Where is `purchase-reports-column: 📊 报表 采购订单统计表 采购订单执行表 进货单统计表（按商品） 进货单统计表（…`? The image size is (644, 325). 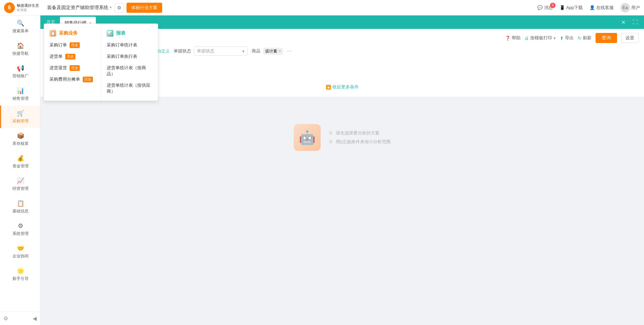
purchase-reports-column: 📊 报表 采购订单统计表 采购订单执行表 进货单统计表（按商品） 进货单统计表（… is located at coordinates (130, 62).